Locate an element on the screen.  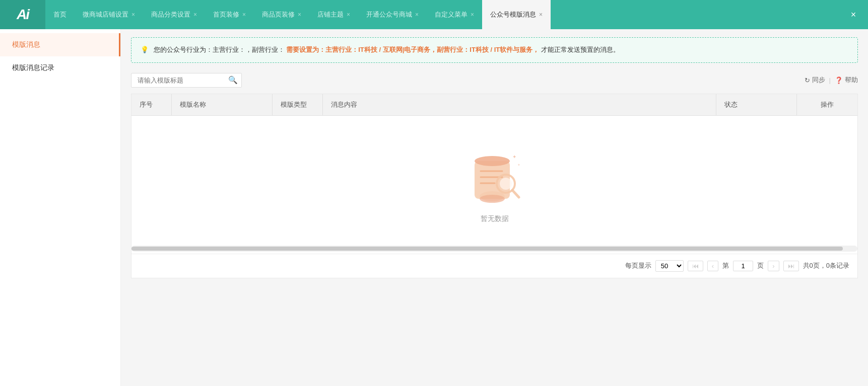
empty-illustration: ✦ ✦ is located at coordinates (495, 176).